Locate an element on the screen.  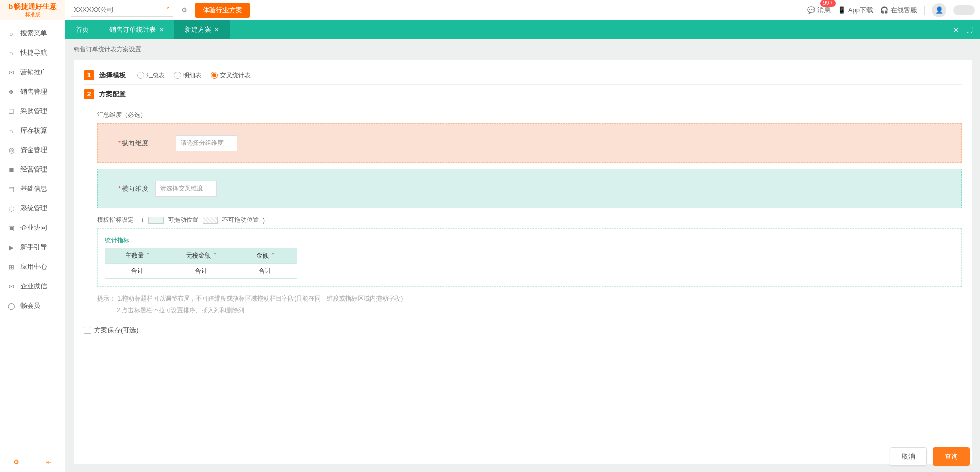
metrics-col-header: 主数量˅ is located at coordinates (137, 256).